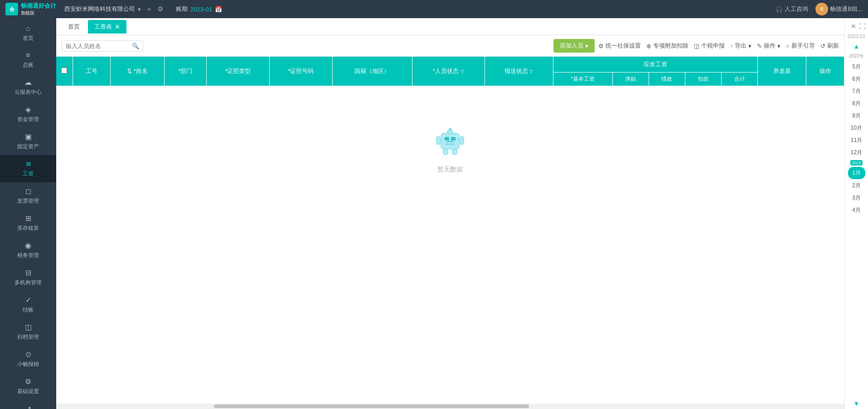  Describe the element at coordinates (100, 9) in the screenshot. I see `company-name: 西安虾米网络科技有限公司` at that location.